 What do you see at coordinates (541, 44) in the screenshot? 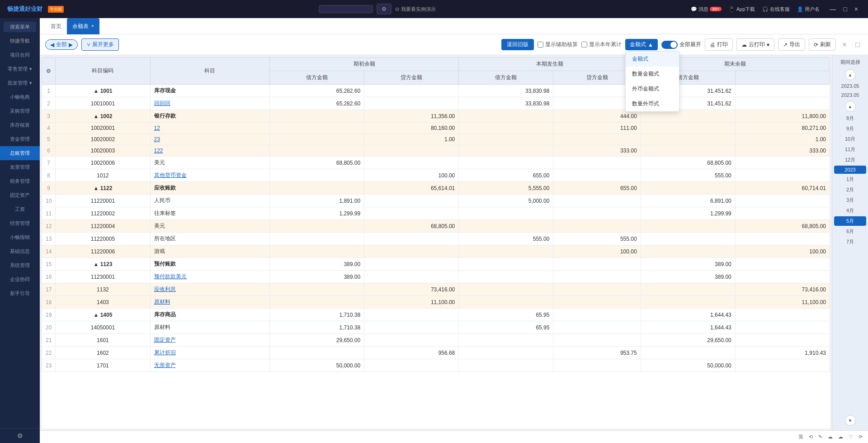
I see `aux-check-input` at bounding box center [541, 44].